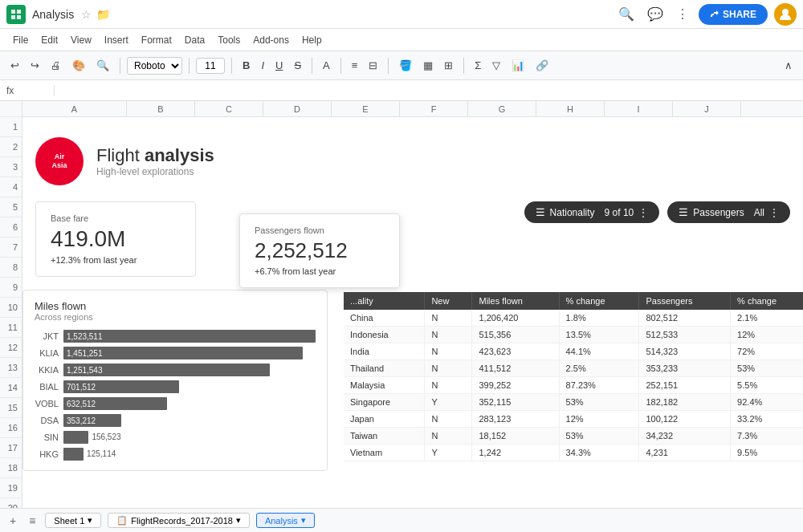 This screenshot has width=803, height=532. What do you see at coordinates (47, 387) in the screenshot?
I see `bar-label-bial: BIAL` at bounding box center [47, 387].